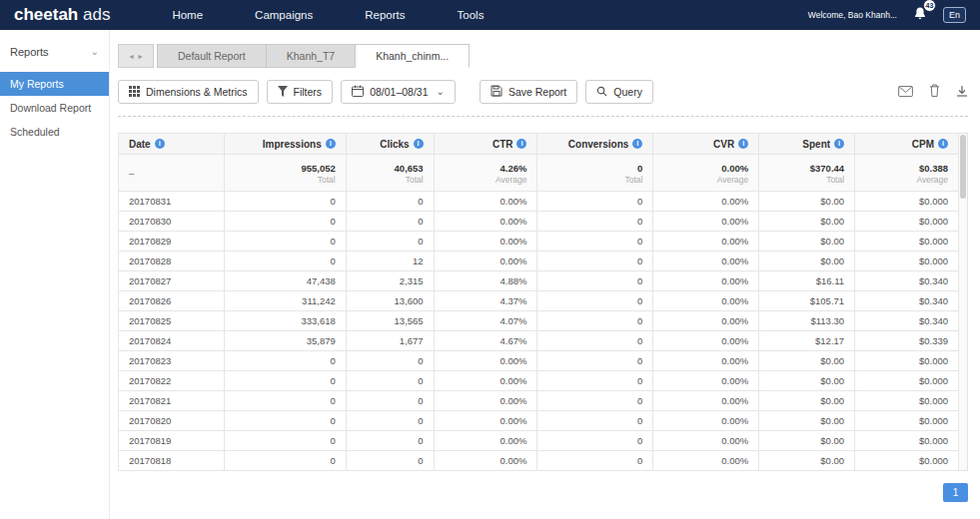 Image resolution: width=980 pixels, height=519 pixels. What do you see at coordinates (503, 144) in the screenshot?
I see `column-label: CTR` at bounding box center [503, 144].